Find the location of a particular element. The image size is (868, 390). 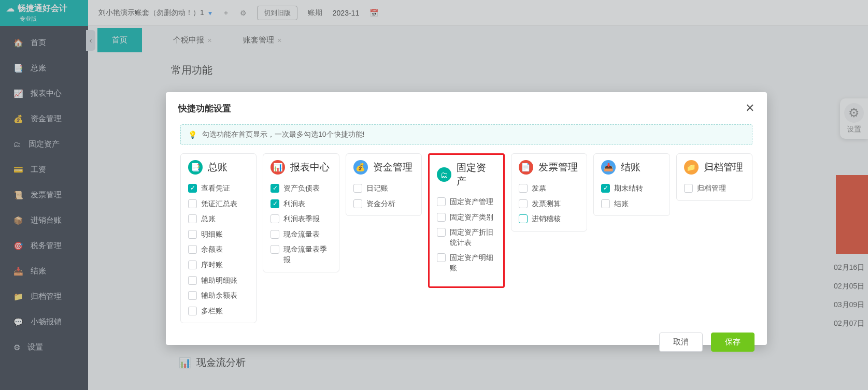

group-icon: 📊 is located at coordinates (278, 167).